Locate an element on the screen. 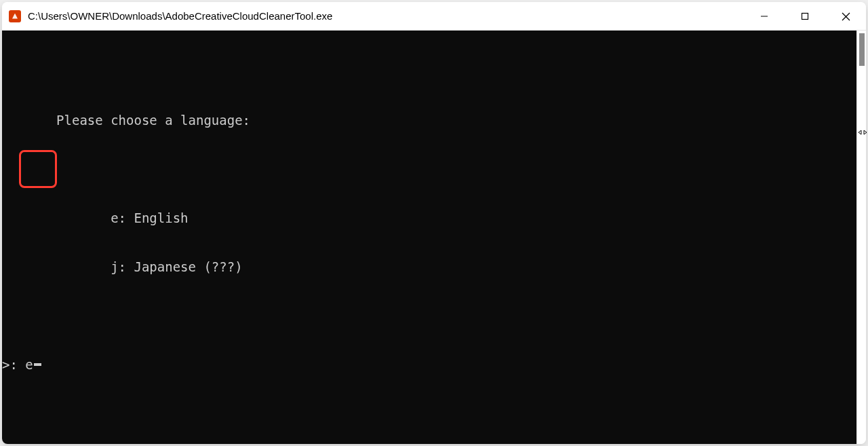  maximize-icon is located at coordinates (805, 16).